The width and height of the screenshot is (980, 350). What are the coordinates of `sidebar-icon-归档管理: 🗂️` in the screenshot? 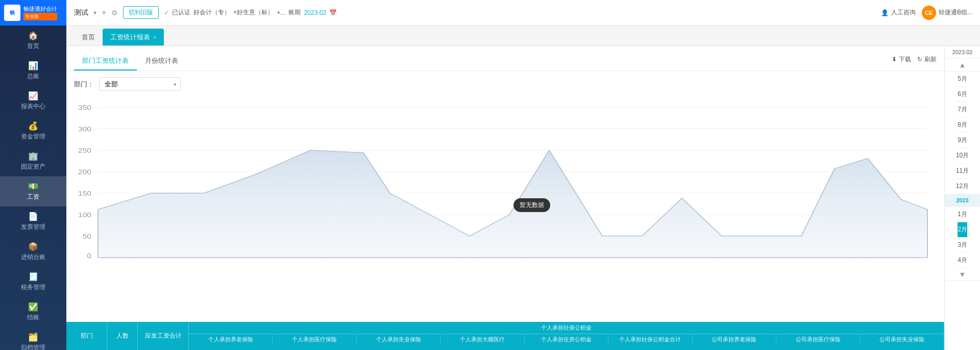 It's located at (33, 337).